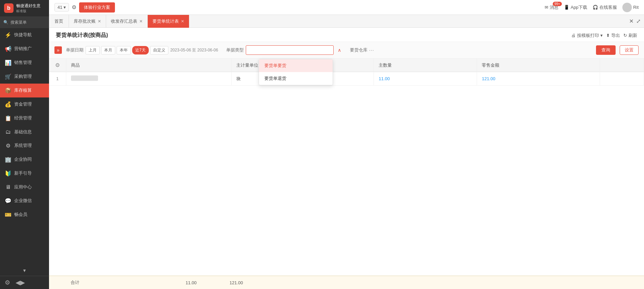 Image resolution: width=644 pixels, height=289 pixels. I want to click on tab-batch-account: 库存批次账 ✕, so click(88, 21).